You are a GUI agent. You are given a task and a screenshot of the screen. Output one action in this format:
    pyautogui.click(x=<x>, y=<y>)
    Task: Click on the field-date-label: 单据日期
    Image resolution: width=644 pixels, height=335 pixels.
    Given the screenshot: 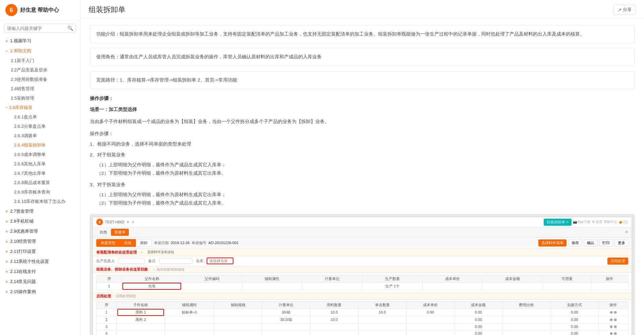 What is the action you would take?
    pyautogui.click(x=161, y=243)
    